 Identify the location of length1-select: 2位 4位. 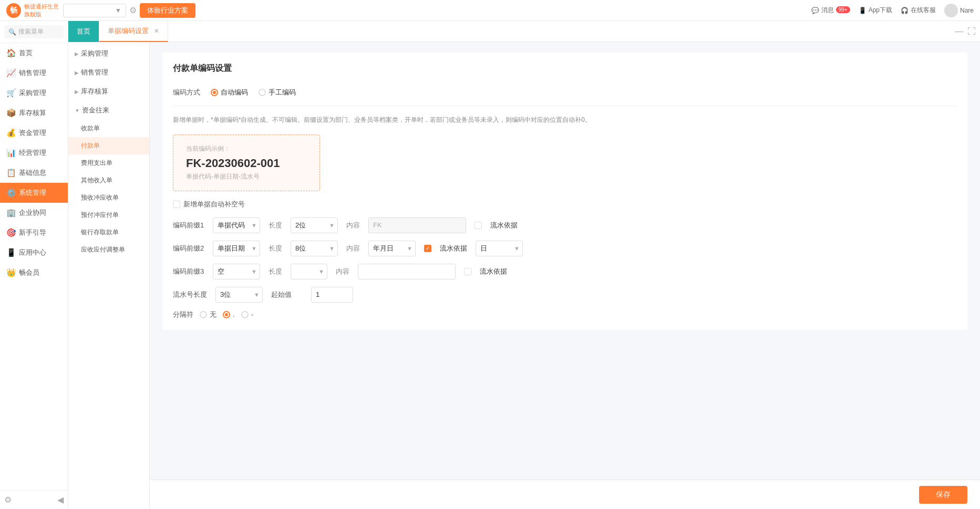
(314, 225).